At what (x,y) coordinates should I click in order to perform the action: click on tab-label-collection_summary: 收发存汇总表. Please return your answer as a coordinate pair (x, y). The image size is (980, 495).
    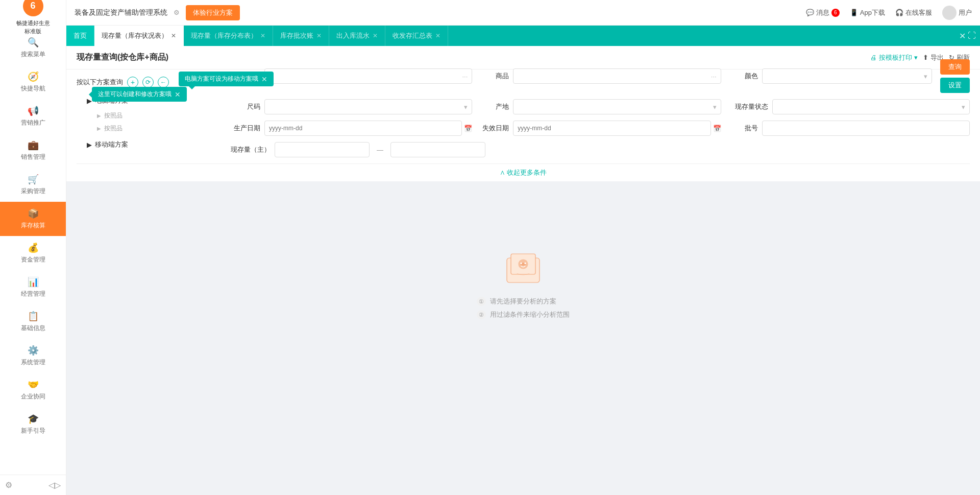
    Looking at the image, I should click on (412, 36).